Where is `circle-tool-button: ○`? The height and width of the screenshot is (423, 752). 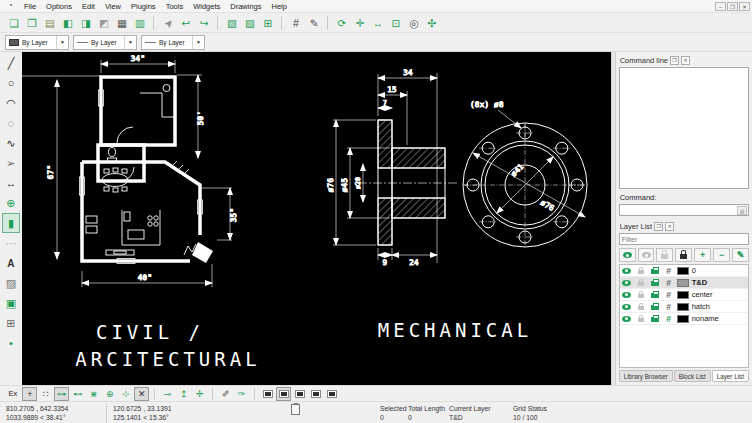
circle-tool-button: ○ is located at coordinates (11, 83).